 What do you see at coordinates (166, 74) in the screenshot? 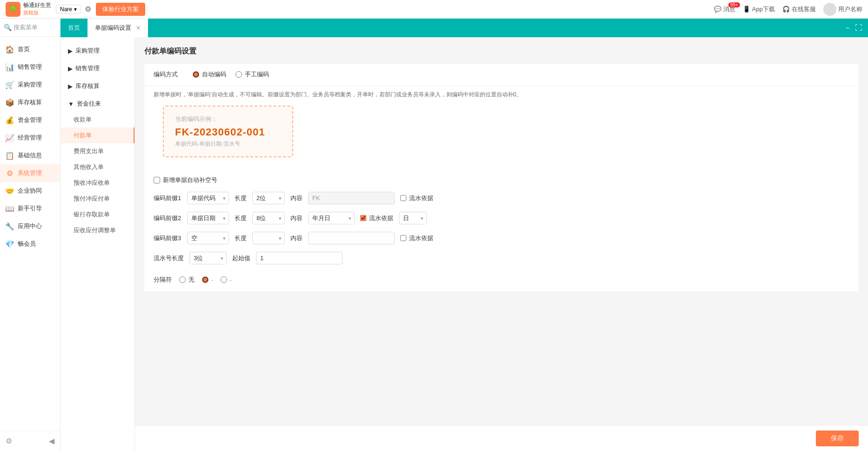
I see `encoding-type-label: 编码方式` at bounding box center [166, 74].